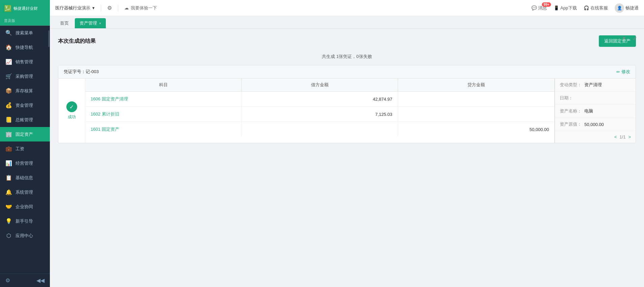 The height and width of the screenshot is (287, 644). Describe the element at coordinates (24, 178) in the screenshot. I see `sidebar-label-basic-info: 基础信息` at that location.